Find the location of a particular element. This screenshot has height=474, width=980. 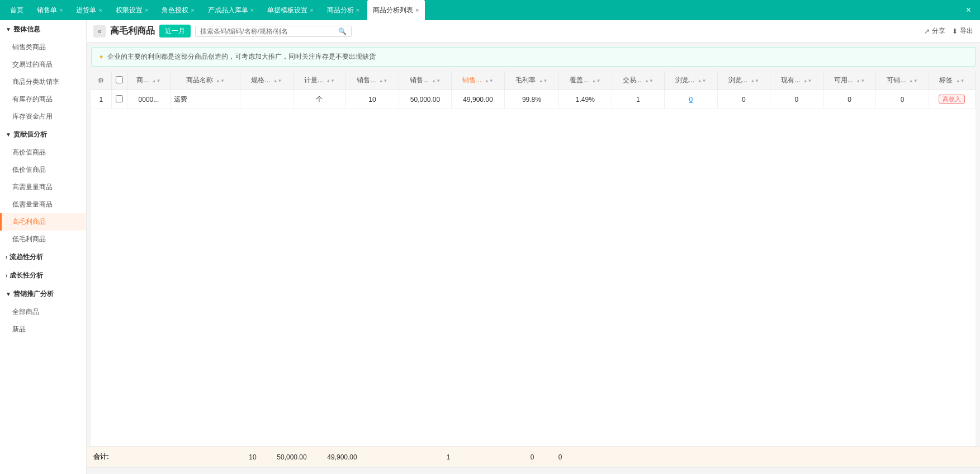

col-unit: 计量... ▲▼ is located at coordinates (320, 81).